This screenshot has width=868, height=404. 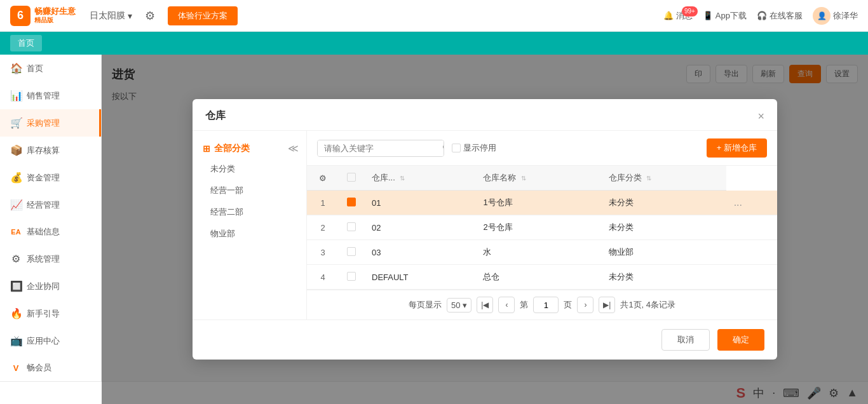 I want to click on table-body: 1 01 1号仓库 未分类 ... 2 02 2号仓库 未分类 3 03 水 物…, so click(x=542, y=240).